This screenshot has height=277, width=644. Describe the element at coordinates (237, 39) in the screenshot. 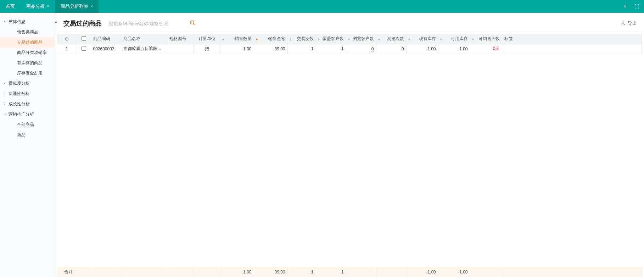

I see `col-qty: ▲▼销售数量` at that location.